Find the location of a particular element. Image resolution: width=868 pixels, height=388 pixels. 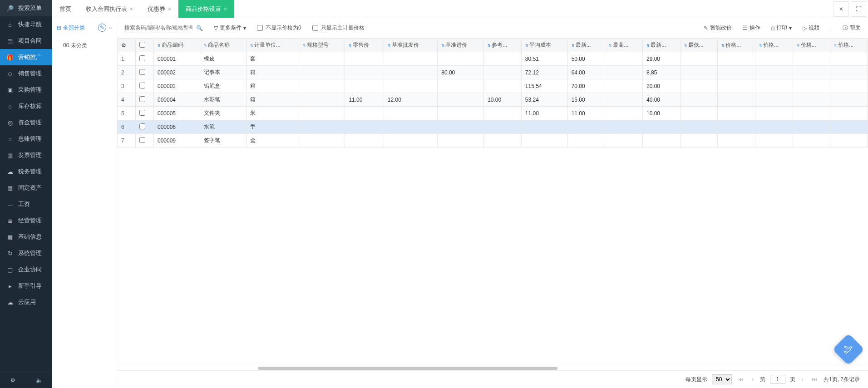

cell-unit: 手 is located at coordinates (272, 127).